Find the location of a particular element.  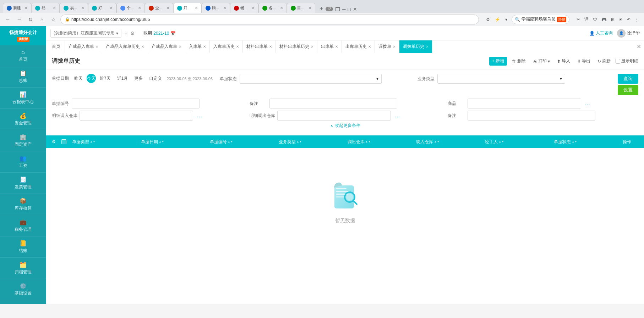

history-btn: ↶ is located at coordinates (629, 19).